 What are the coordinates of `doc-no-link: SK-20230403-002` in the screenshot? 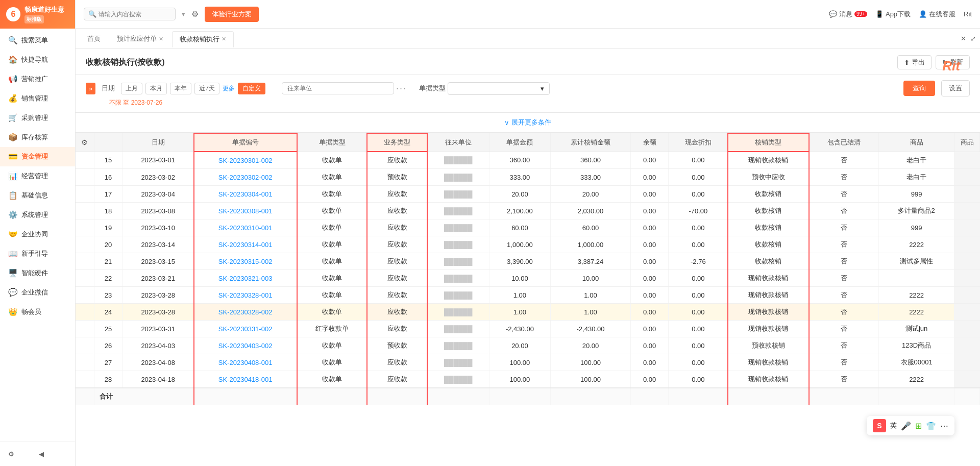 It's located at (246, 346).